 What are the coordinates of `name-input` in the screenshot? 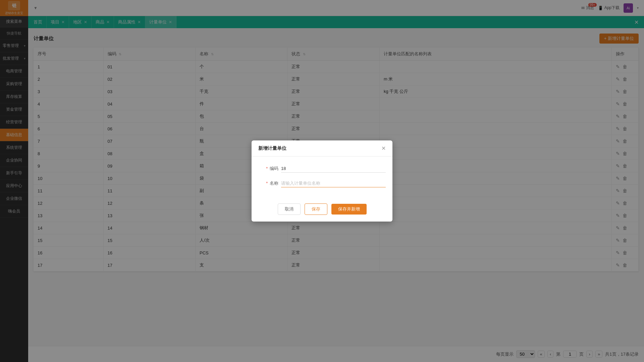 It's located at (333, 183).